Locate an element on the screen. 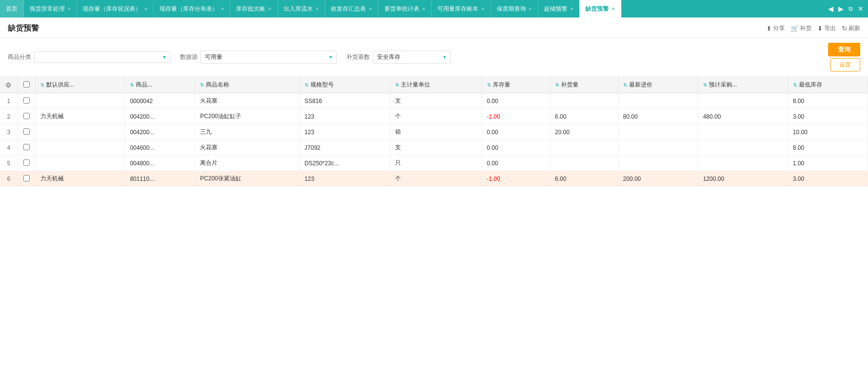 This screenshot has width=868, height=387. query-button: 查询 is located at coordinates (844, 50).